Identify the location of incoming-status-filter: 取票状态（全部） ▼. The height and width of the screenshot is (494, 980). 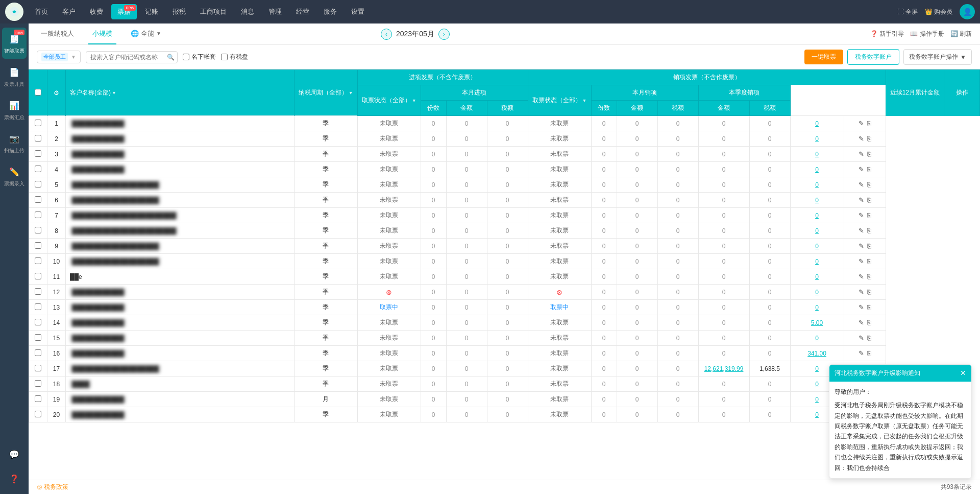
(389, 100).